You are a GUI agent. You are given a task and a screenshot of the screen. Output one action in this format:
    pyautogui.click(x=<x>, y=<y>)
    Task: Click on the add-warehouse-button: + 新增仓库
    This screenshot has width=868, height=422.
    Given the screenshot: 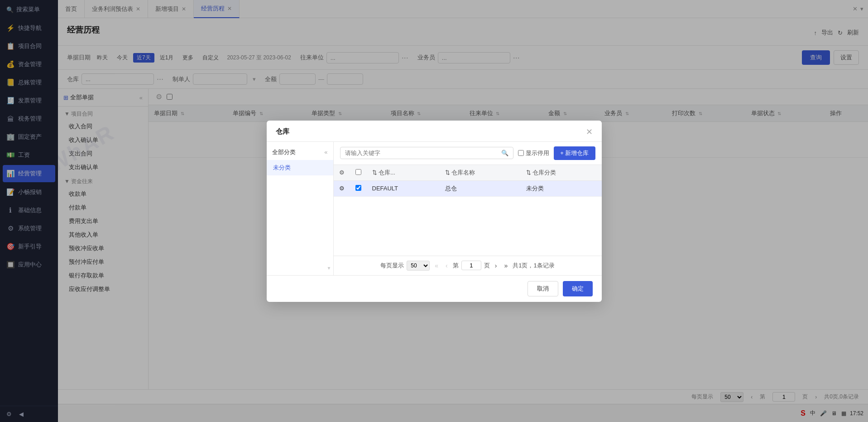 What is the action you would take?
    pyautogui.click(x=574, y=153)
    